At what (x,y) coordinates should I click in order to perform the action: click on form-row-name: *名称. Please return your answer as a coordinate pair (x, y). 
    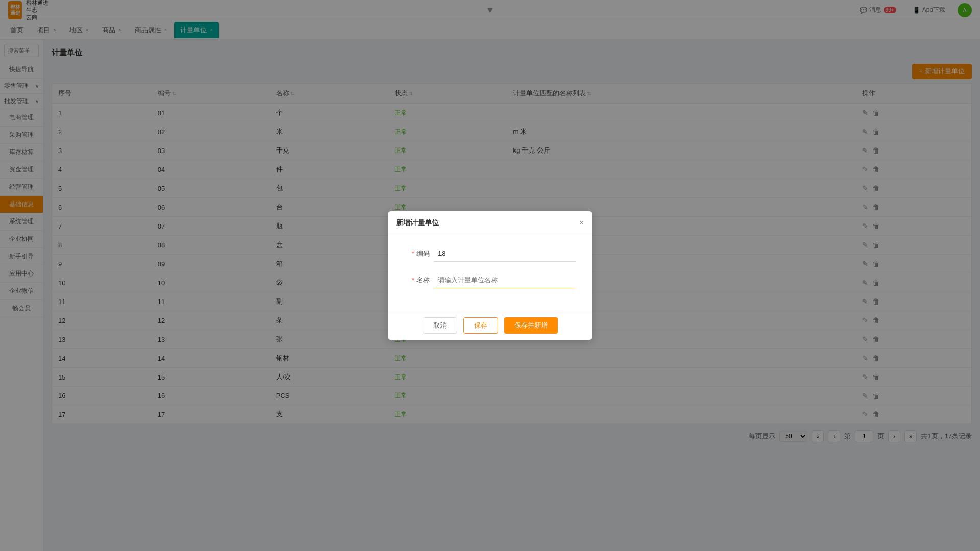
    Looking at the image, I should click on (490, 280).